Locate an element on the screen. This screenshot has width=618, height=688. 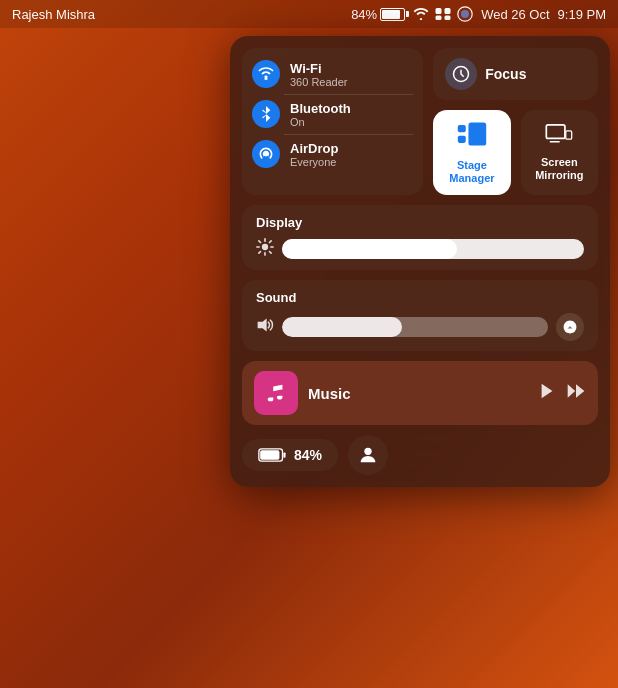
menubar-date: Wed 26 Oct is located at coordinates (515, 14).